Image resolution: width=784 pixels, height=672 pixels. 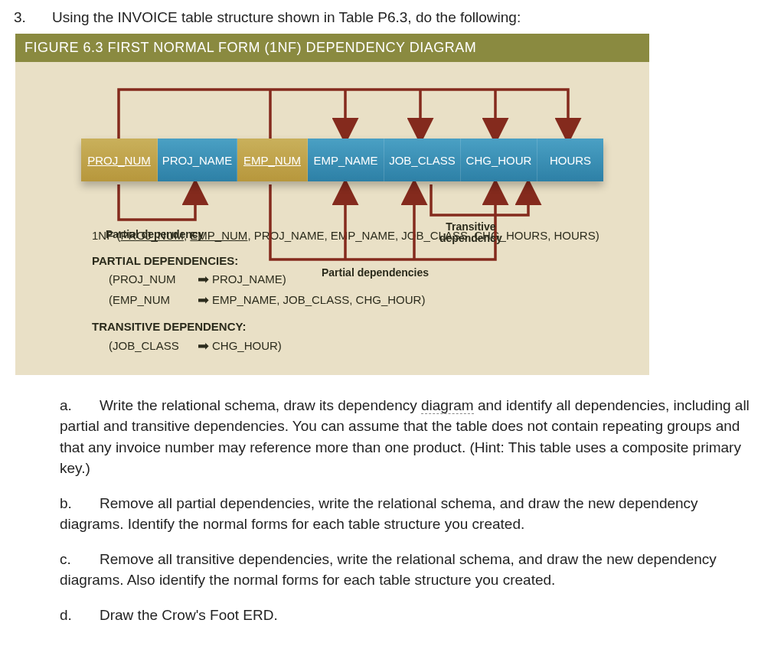 What do you see at coordinates (346, 160) in the screenshot?
I see `attr-emp-name: EMP_NAME` at bounding box center [346, 160].